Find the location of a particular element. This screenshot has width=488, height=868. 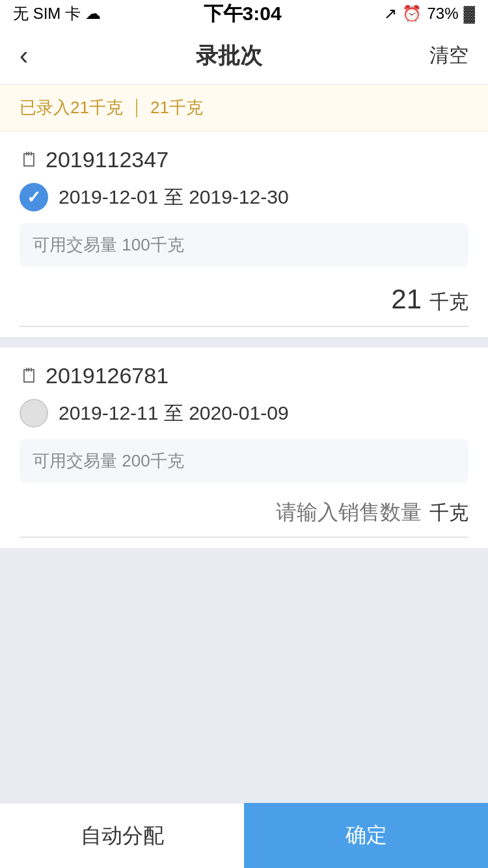

batch-1-amount-unit: 千克 is located at coordinates (449, 302).